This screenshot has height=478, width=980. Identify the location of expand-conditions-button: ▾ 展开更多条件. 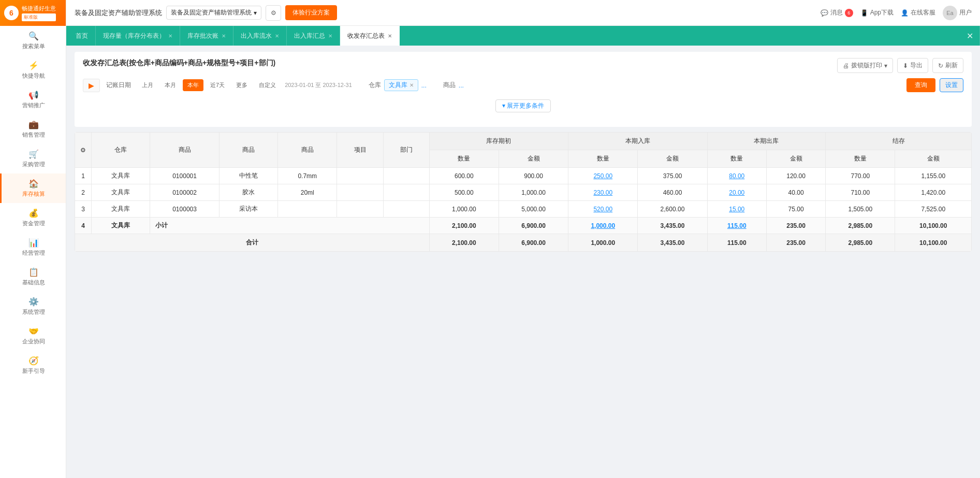
(523, 106).